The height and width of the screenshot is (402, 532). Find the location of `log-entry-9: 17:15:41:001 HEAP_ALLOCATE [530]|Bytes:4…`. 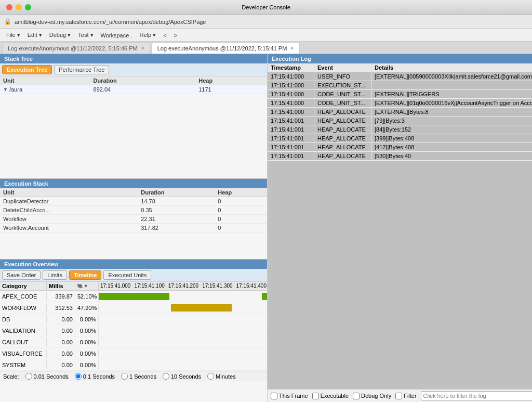

log-entry-9: 17:15:41:001 HEAP_ALLOCATE [530]|Bytes:4… is located at coordinates (400, 156).